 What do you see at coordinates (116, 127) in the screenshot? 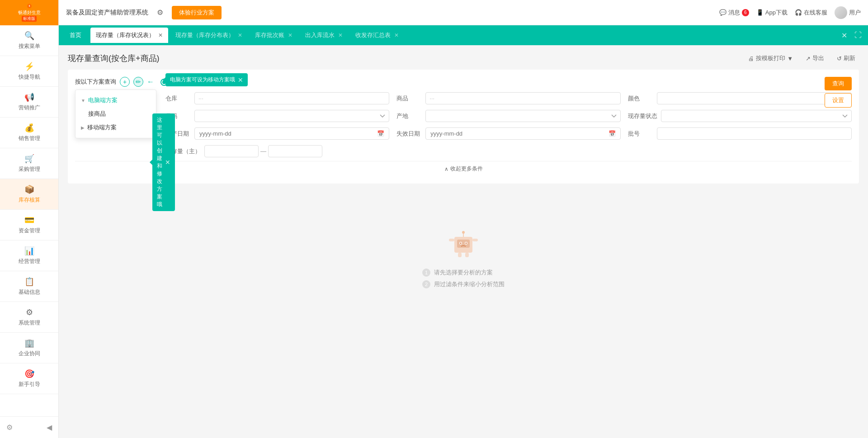
I see `scheme-tree-item-mobile: ▶ 移动端方案` at bounding box center [116, 127].